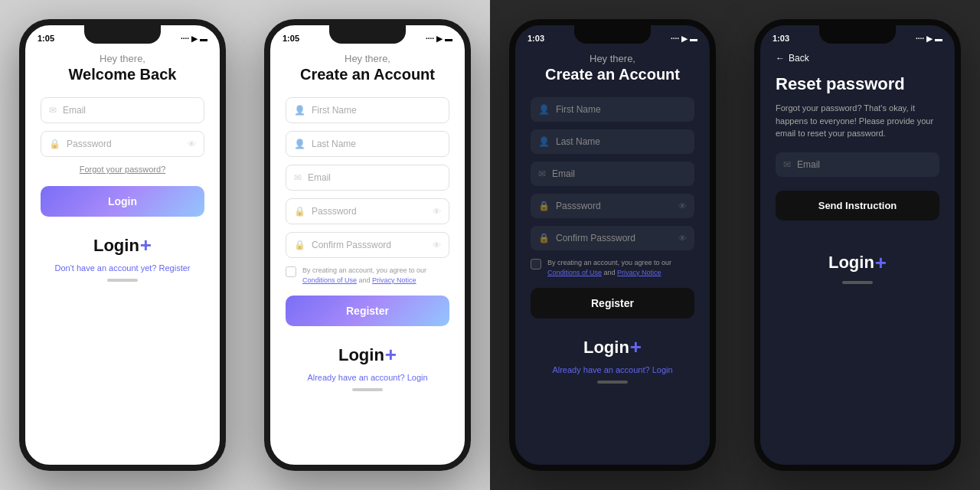  I want to click on login-link-light: Login, so click(418, 377).